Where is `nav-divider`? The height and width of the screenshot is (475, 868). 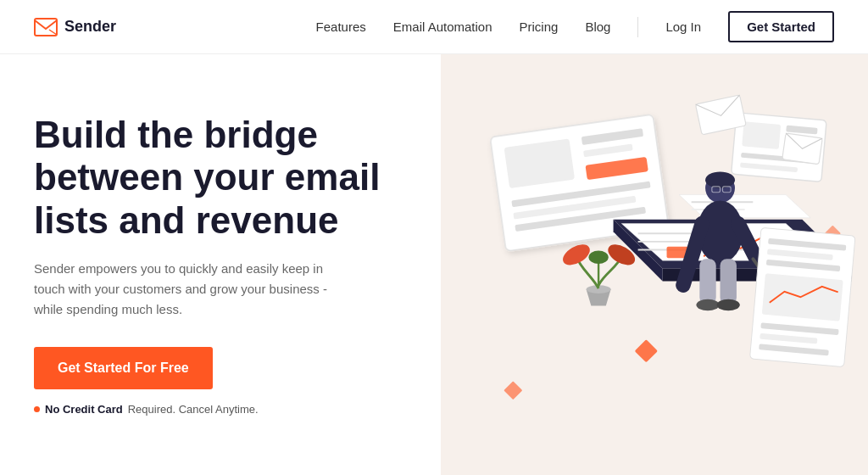
nav-divider is located at coordinates (637, 27).